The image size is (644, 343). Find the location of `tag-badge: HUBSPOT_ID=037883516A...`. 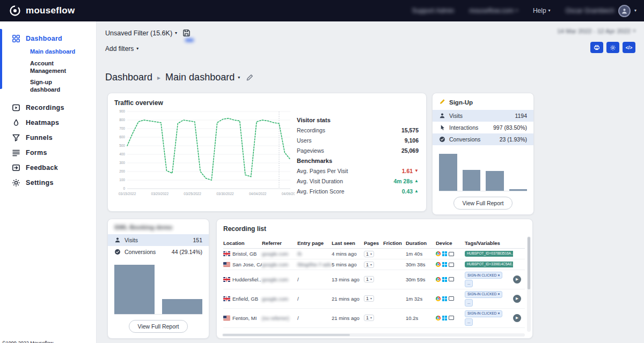

tag-badge: HUBSPOT_ID=037883516A... is located at coordinates (489, 254).